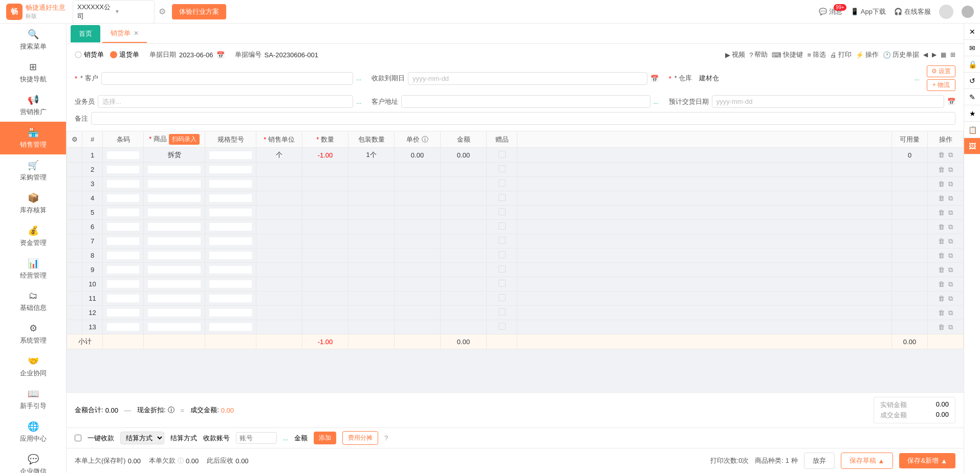 This screenshot has width=980, height=473. Describe the element at coordinates (526, 101) in the screenshot. I see `customer-address-input` at that location.